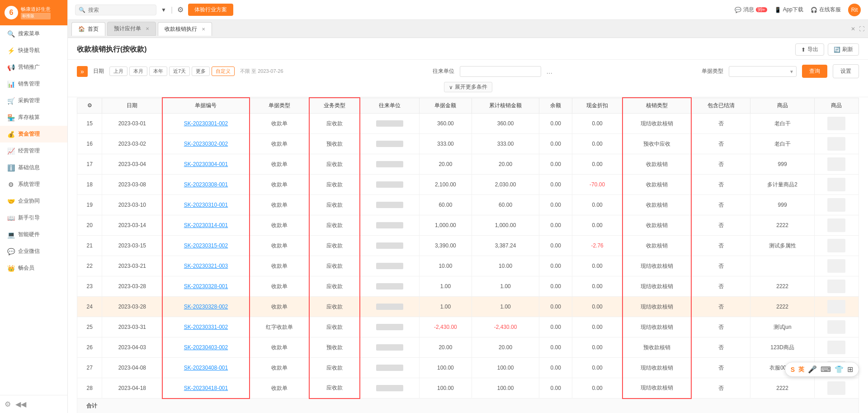  Describe the element at coordinates (36, 9) in the screenshot. I see `logo-text: 畅康道好生意` at that location.